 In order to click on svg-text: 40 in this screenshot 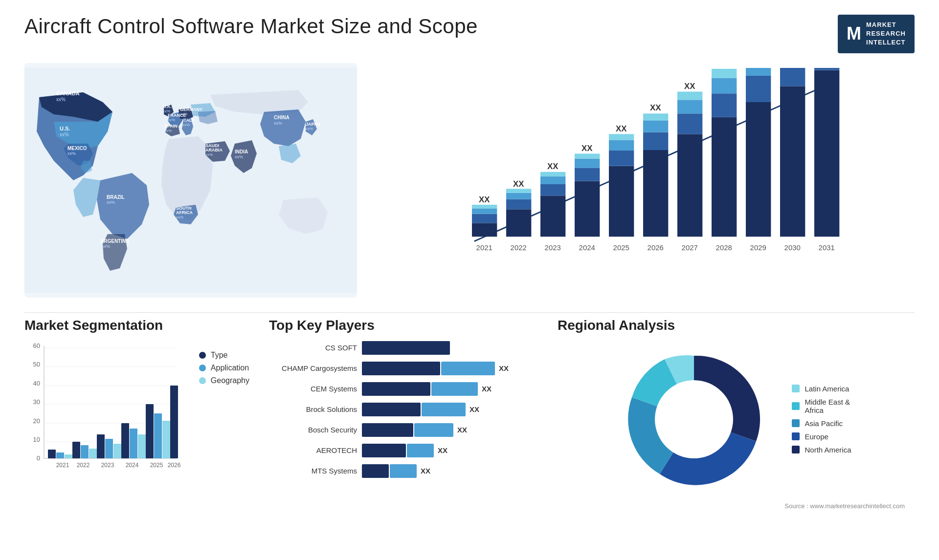, I will do `click(37, 383)`.